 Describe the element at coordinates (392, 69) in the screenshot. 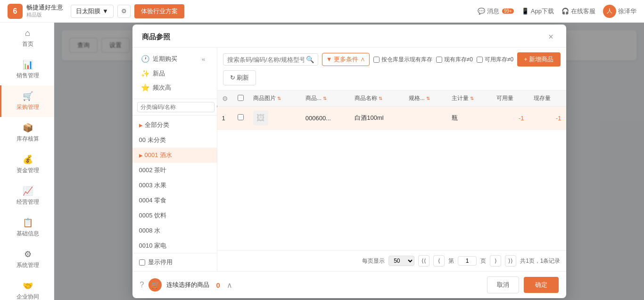

I see `product-toolbar: 🔍 ▼ 更多条件 ∧ 按仓库显示现有库存 现有库存≠0` at that location.